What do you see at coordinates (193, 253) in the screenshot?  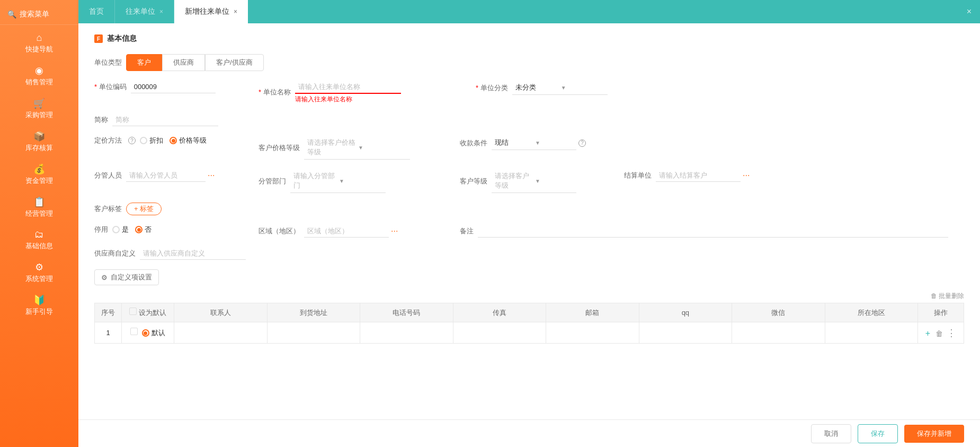 I see `supplier-custom-input` at bounding box center [193, 253].